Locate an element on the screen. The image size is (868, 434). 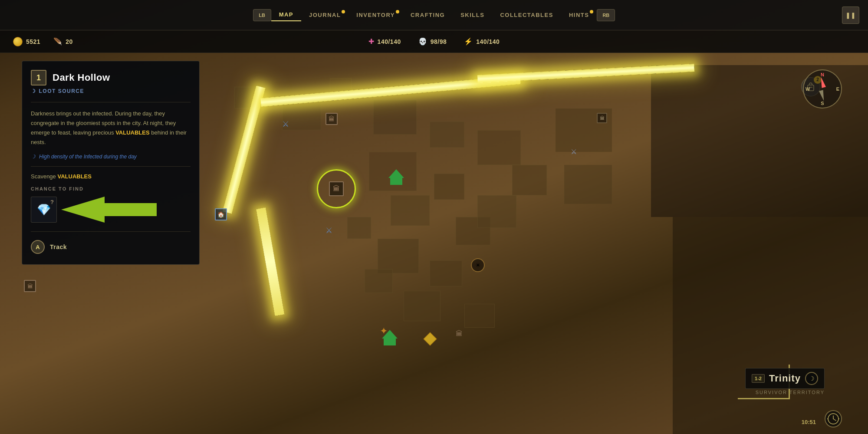
lb-button: LB is located at coordinates (262, 15).